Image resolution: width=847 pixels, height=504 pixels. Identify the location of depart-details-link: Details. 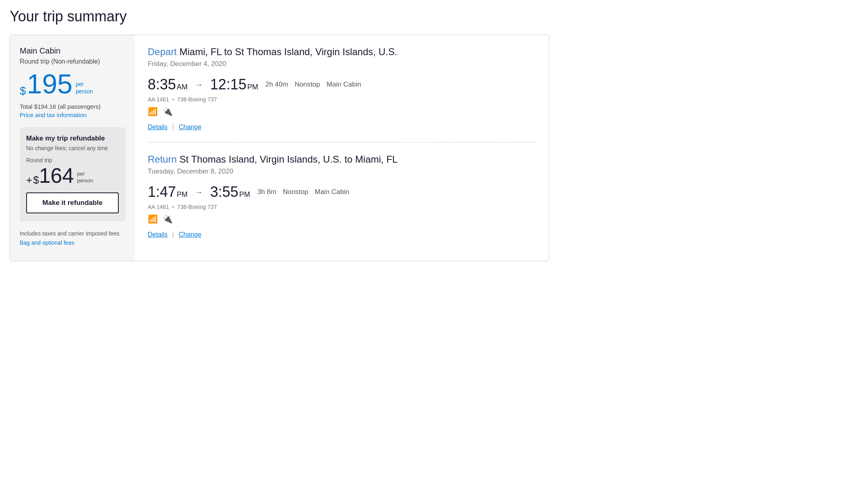
(158, 127).